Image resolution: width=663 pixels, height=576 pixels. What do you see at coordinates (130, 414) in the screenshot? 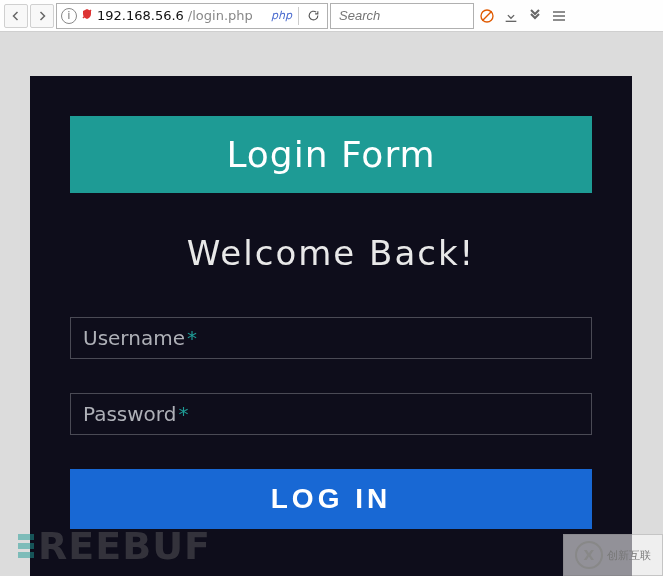
I see `password-label: Password` at bounding box center [130, 414].